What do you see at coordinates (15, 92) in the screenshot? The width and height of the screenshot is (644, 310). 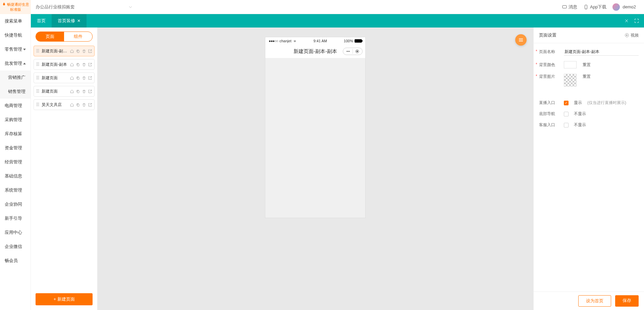 I see `sidebar-item-sales: 销售管理` at bounding box center [15, 92].